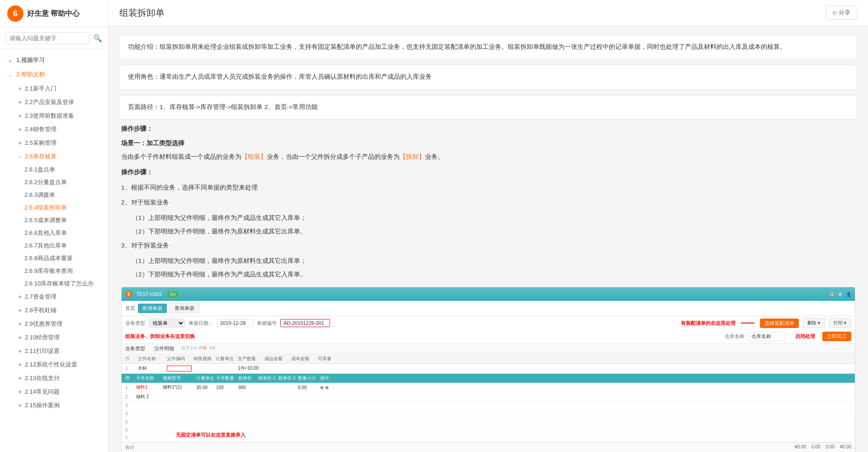  I want to click on nav-sub-children-c26: 2.6.1盘点单 2.6.2分量盘点单 2.6.3调拨单 2.6.4组装拆卸单 …, so click(61, 227).